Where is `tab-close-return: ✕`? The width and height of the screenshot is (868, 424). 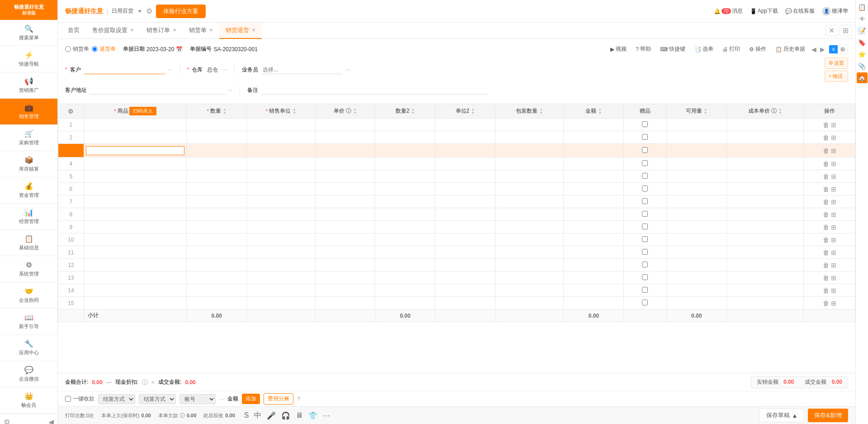
tab-close-return: ✕ is located at coordinates (254, 30).